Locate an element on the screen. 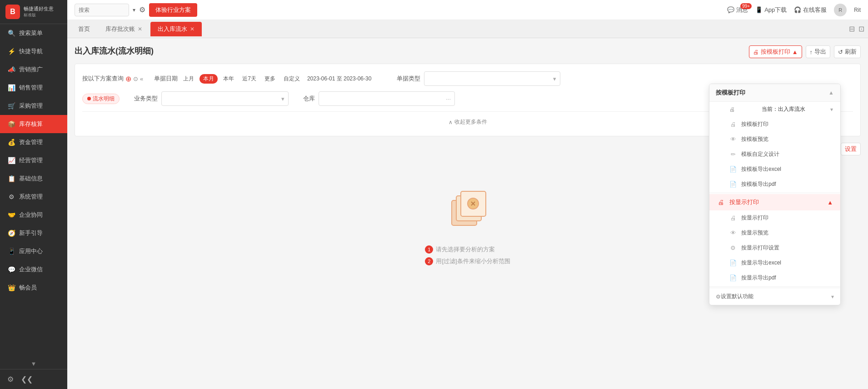  empty-tips: 1 请先选择要分析的方案 2 用[过滤]条件来缩小分析范围 is located at coordinates (467, 255).